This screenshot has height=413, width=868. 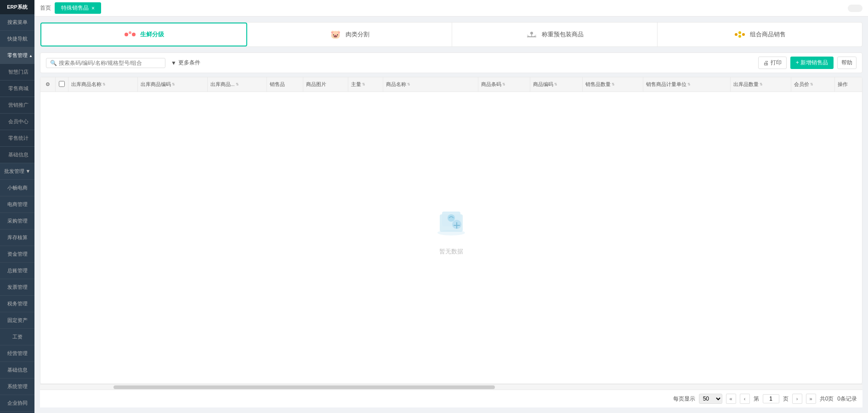 What do you see at coordinates (613, 85) in the screenshot?
I see `th-sale-qty: 销售品数量⇅` at bounding box center [613, 85].